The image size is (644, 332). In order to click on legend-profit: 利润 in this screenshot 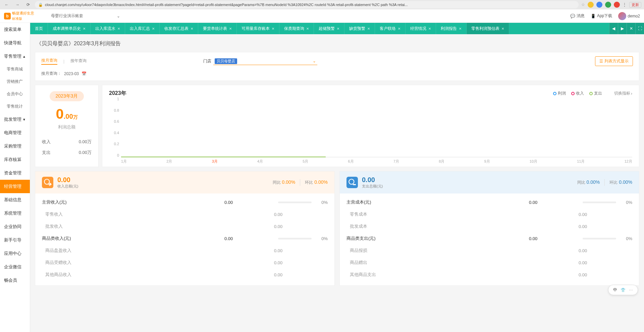, I will do `click(559, 93)`.